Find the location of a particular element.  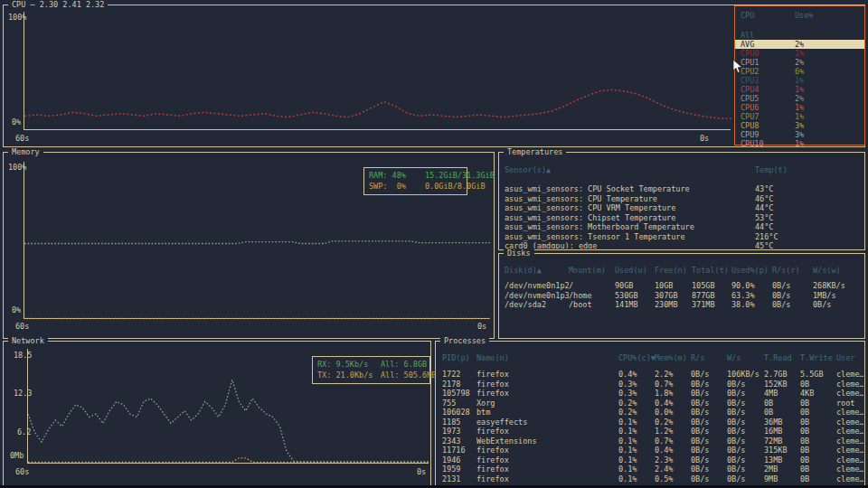

table-cell: /boot is located at coordinates (591, 305).